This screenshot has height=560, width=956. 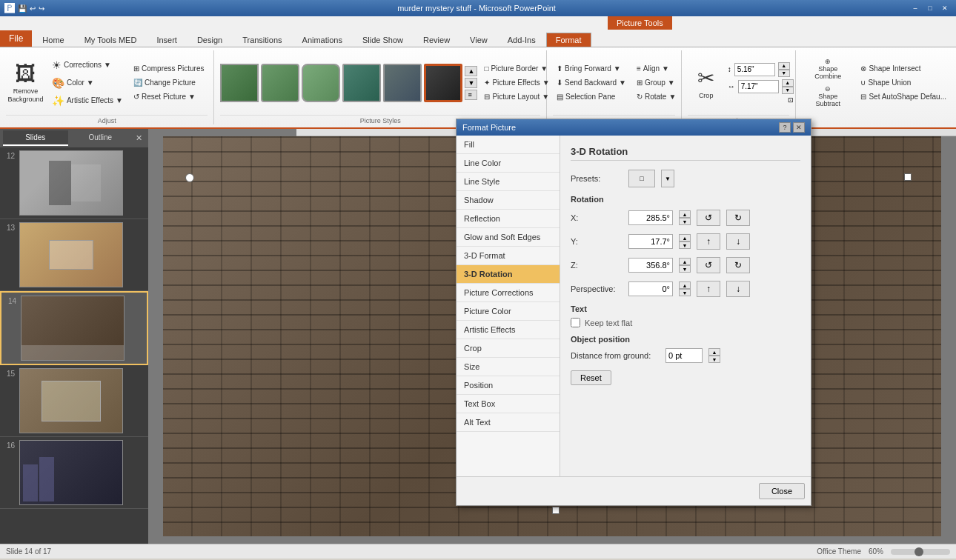 What do you see at coordinates (714, 352) in the screenshot?
I see `dist-up: ▲` at bounding box center [714, 352].